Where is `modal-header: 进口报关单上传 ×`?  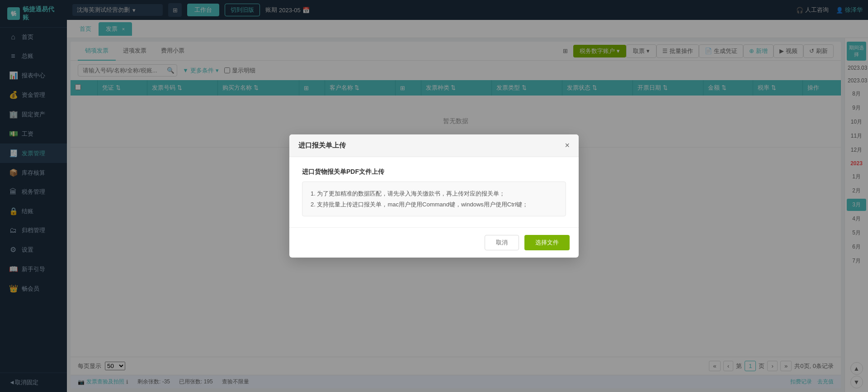
modal-header: 进口报关单上传 × is located at coordinates (434, 146).